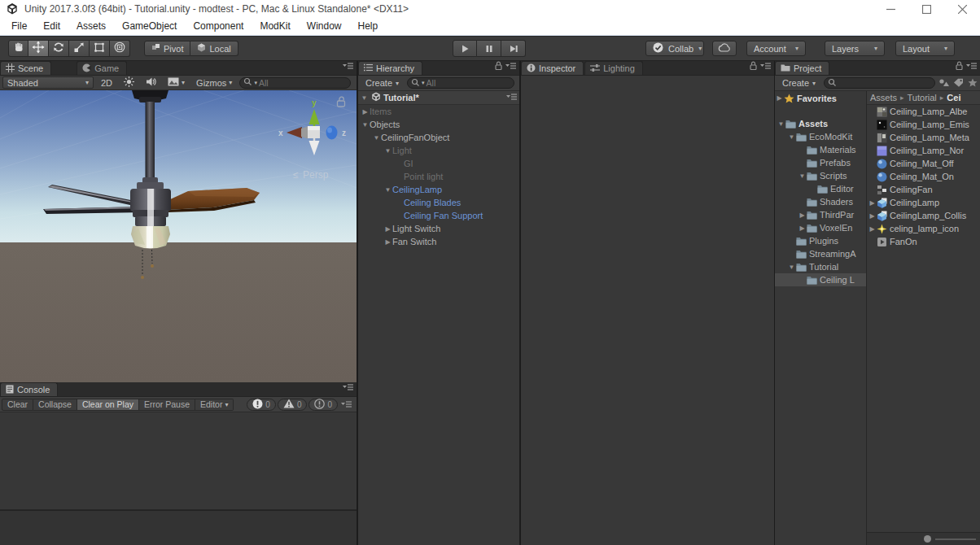 The width and height of the screenshot is (980, 545). What do you see at coordinates (439, 203) in the screenshot?
I see `hierarchy-row: Ceiling Blades` at bounding box center [439, 203].